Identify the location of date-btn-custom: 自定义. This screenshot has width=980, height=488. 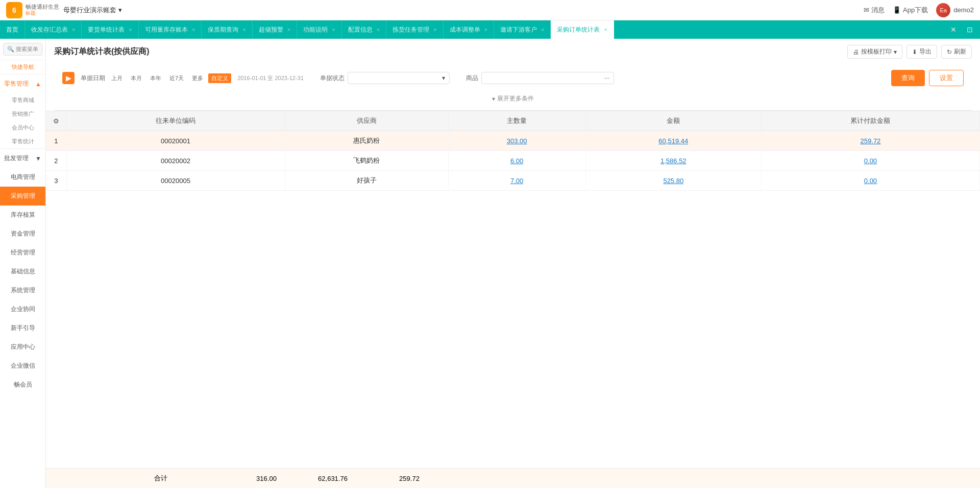
(219, 79).